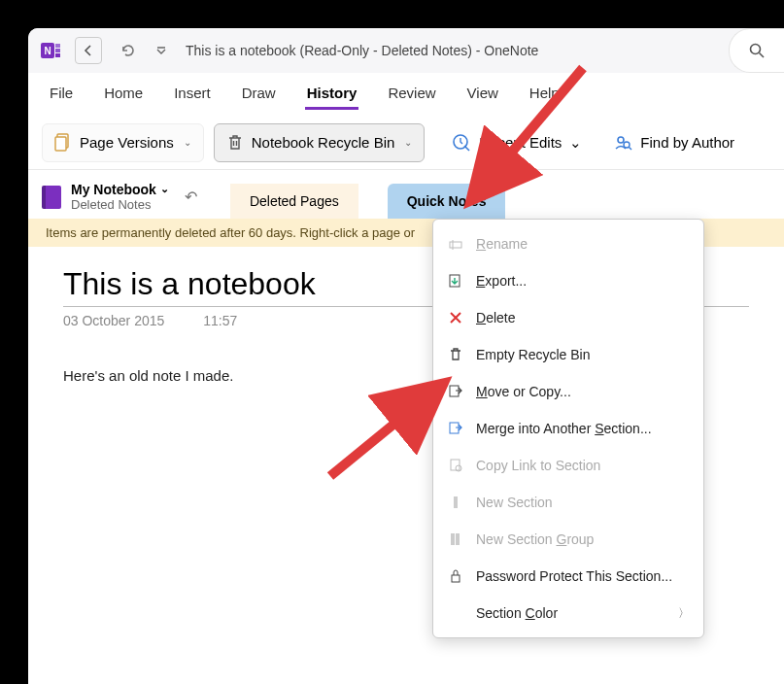 The height and width of the screenshot is (684, 784). What do you see at coordinates (389, 434) in the screenshot?
I see `annotation-arrow-bottom` at bounding box center [389, 434].